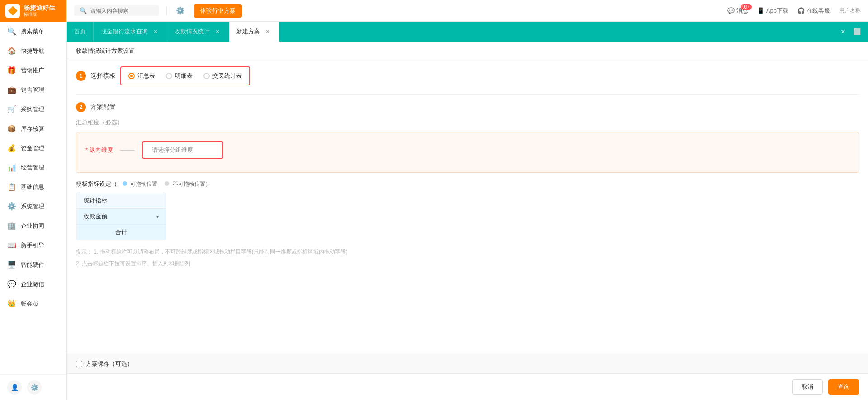  Describe the element at coordinates (12, 187) in the screenshot. I see `basic-icon: 📋` at that location.